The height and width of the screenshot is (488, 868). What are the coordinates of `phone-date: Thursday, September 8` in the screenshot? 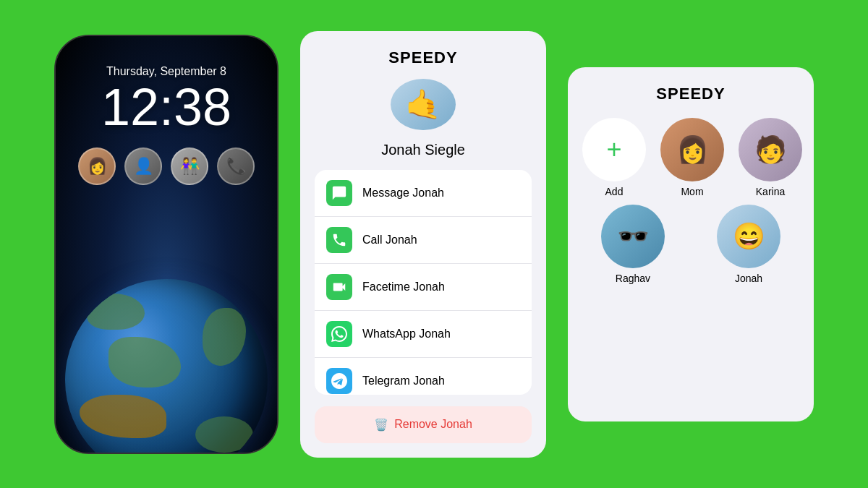 It's located at (166, 72).